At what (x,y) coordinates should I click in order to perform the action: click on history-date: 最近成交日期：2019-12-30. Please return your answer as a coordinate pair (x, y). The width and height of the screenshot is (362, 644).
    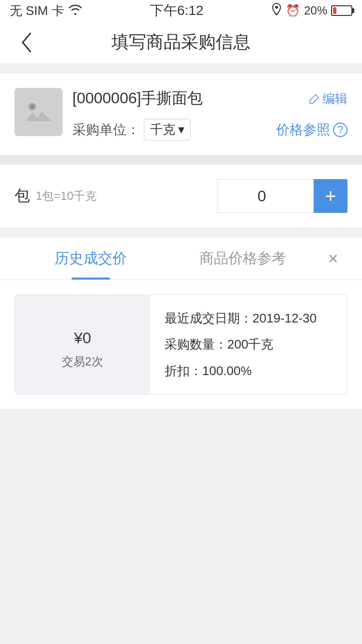
    Looking at the image, I should click on (249, 318).